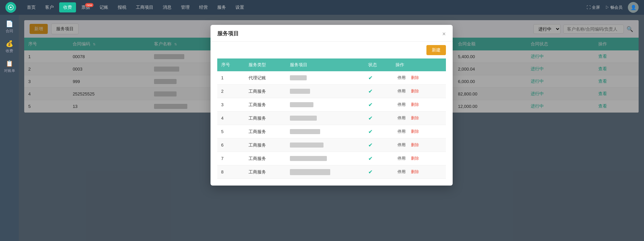 The height and width of the screenshot is (241, 644). Describe the element at coordinates (305, 7) in the screenshot. I see `nav-items: 首页 客户 收费 票据 new 记账 报税 工商项目 消息 管理 经营 服务 设…` at that location.